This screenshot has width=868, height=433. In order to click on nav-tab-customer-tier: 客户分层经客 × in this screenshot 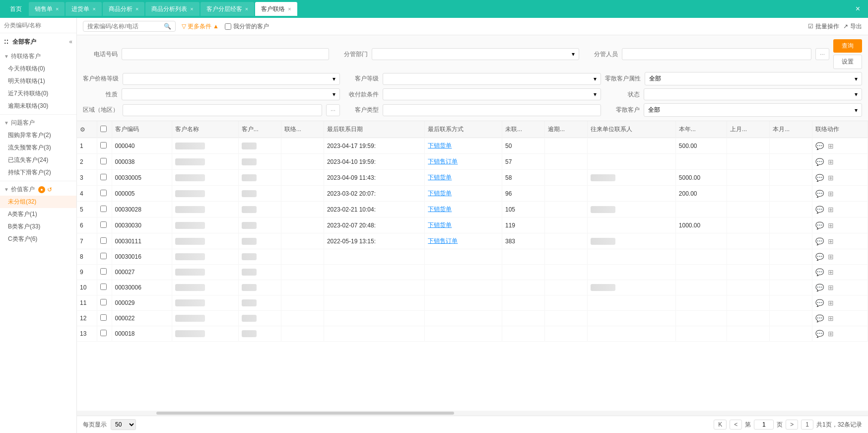, I will do `click(227, 9)`.